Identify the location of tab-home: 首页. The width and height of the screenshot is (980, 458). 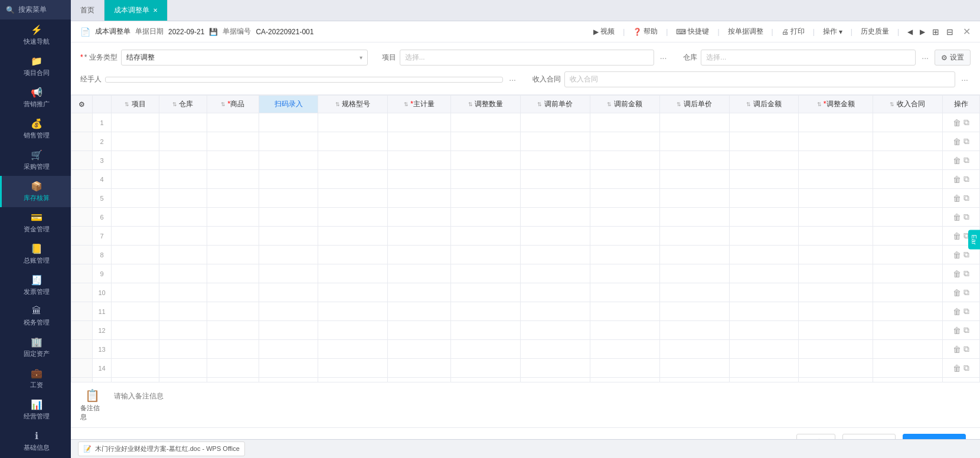
(87, 11).